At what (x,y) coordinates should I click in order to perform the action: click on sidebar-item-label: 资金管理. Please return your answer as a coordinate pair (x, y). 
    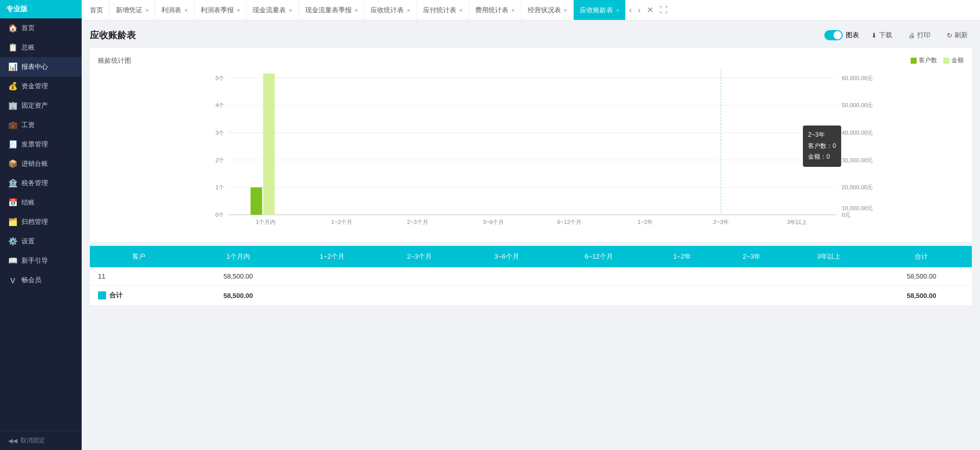
    Looking at the image, I should click on (35, 86).